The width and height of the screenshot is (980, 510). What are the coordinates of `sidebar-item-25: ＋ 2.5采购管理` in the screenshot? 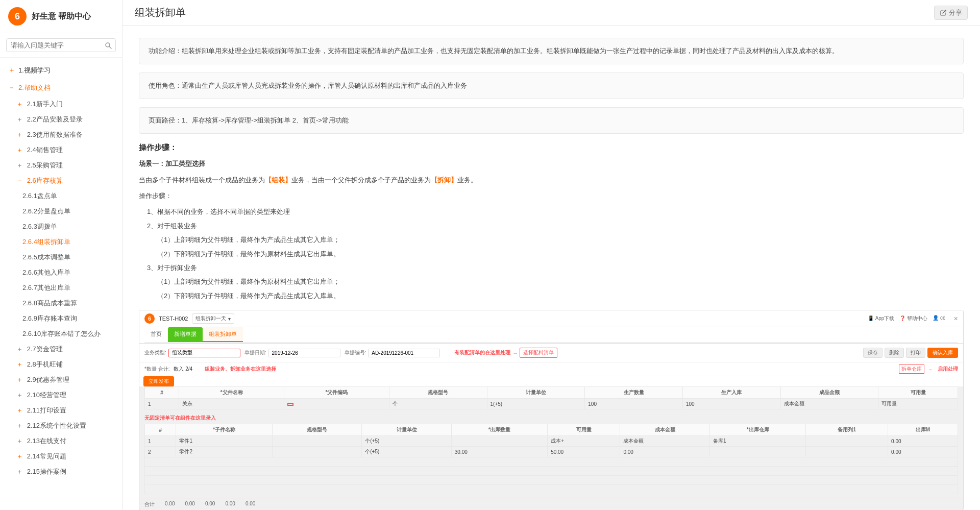 It's located at (61, 165).